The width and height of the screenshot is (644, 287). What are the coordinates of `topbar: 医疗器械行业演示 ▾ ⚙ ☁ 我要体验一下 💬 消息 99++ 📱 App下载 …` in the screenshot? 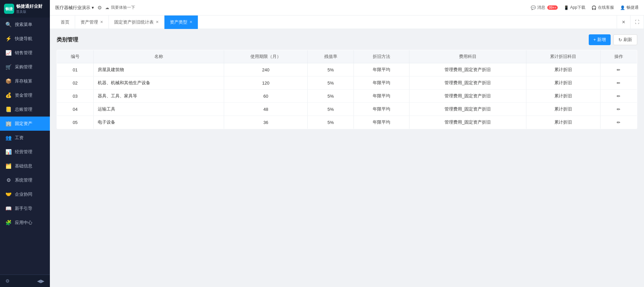 It's located at (347, 8).